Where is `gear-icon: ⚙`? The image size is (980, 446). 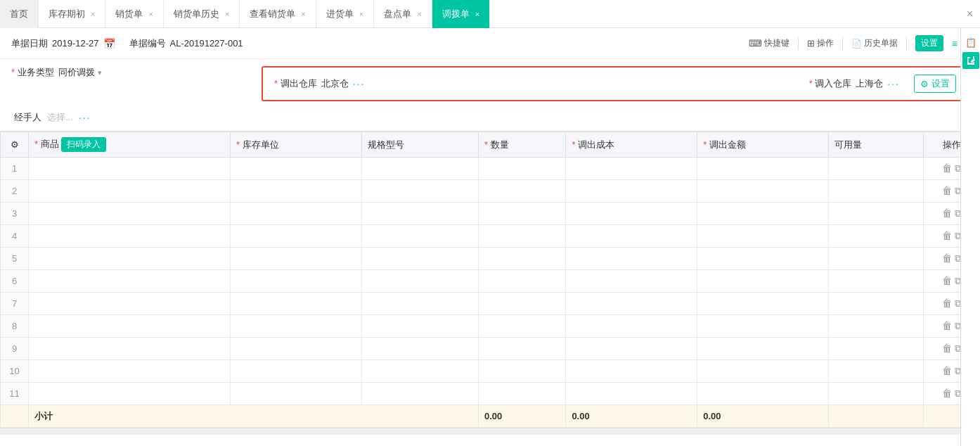 gear-icon: ⚙ is located at coordinates (924, 84).